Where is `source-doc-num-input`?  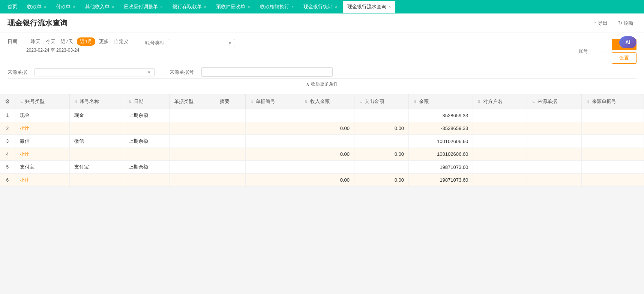 source-doc-num-input is located at coordinates (267, 72).